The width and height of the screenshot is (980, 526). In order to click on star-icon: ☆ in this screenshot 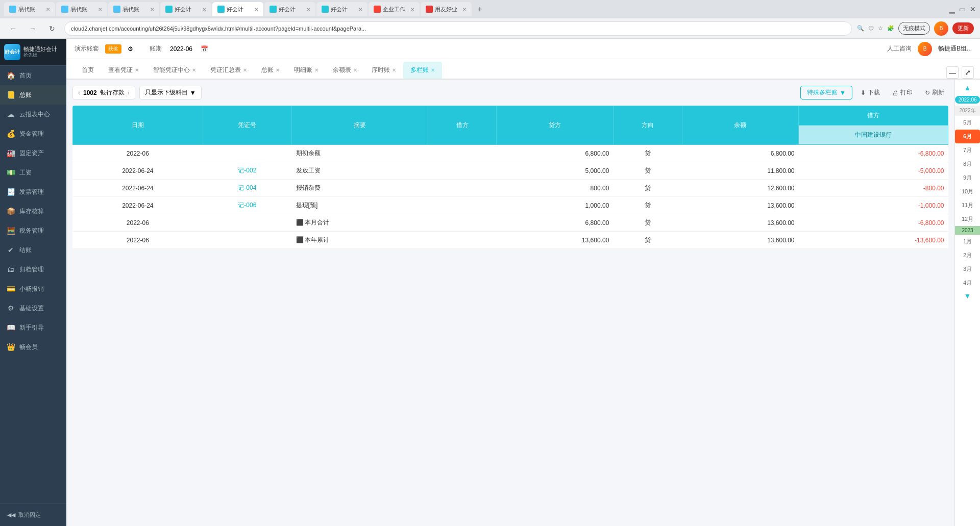, I will do `click(880, 29)`.